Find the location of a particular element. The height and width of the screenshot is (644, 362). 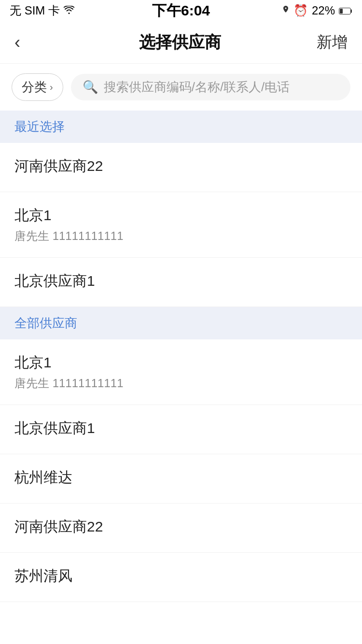

wifi-icon is located at coordinates (69, 11).